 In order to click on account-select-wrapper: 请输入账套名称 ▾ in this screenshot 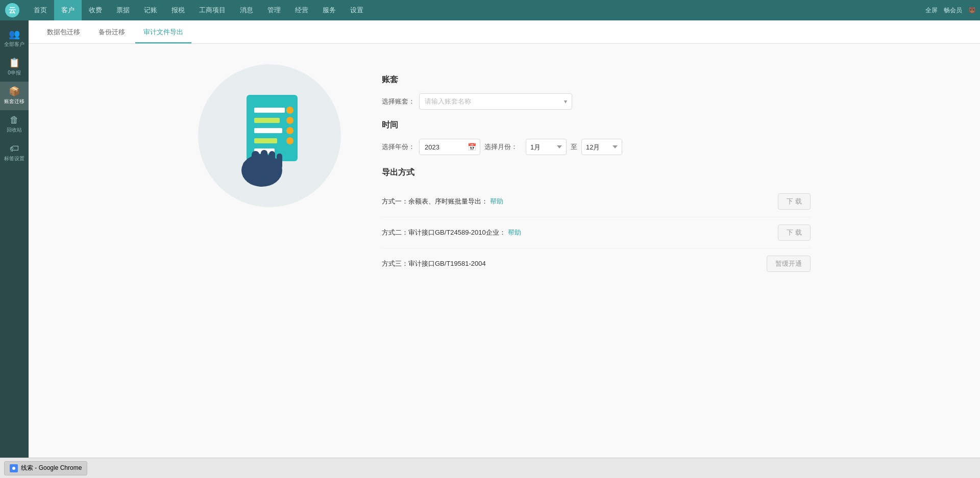, I will do `click(496, 102)`.